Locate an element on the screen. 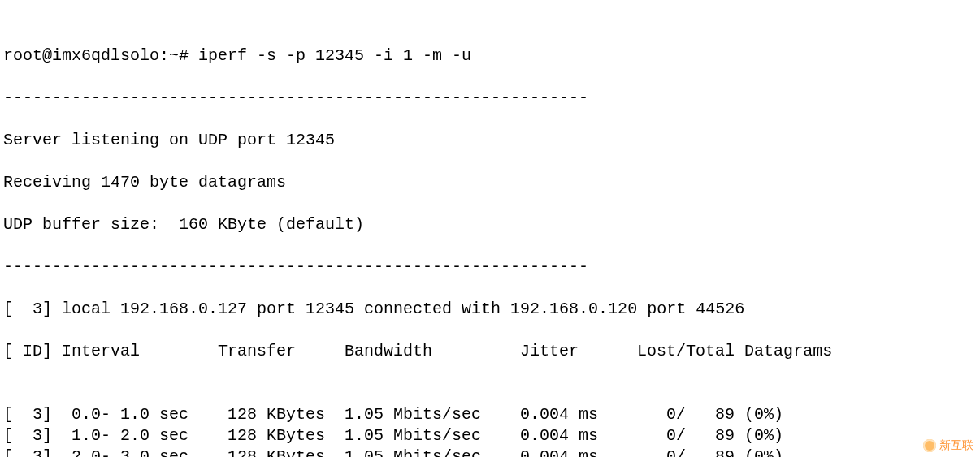  col-jitter: Jitter is located at coordinates (579, 351).